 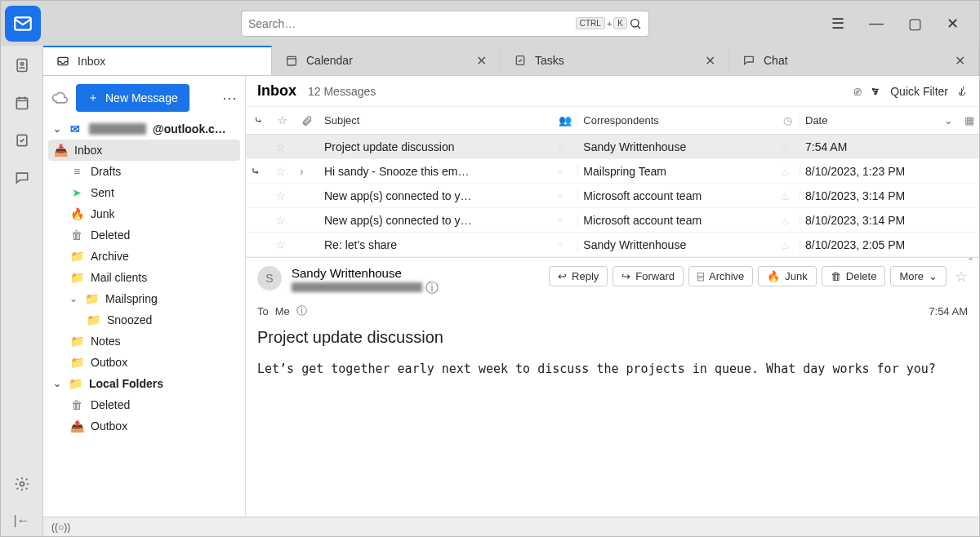 What do you see at coordinates (109, 426) in the screenshot?
I see `folder-label: Outbox` at bounding box center [109, 426].